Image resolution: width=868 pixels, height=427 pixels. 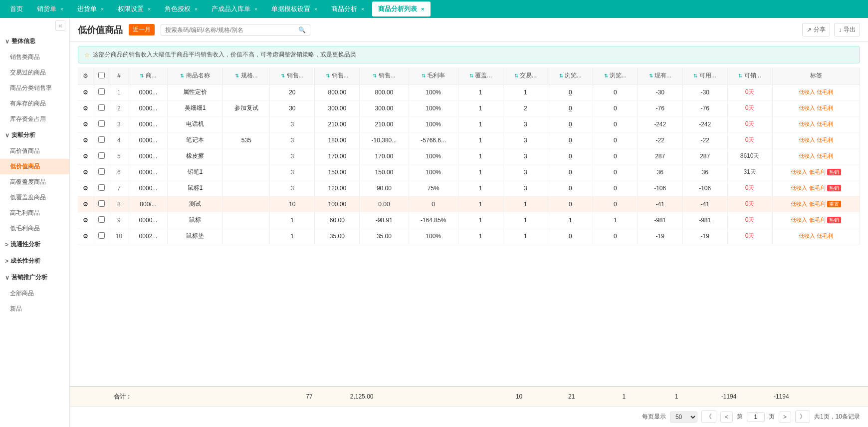 What do you see at coordinates (35, 25) in the screenshot?
I see `collapse-btn: «` at bounding box center [35, 25].